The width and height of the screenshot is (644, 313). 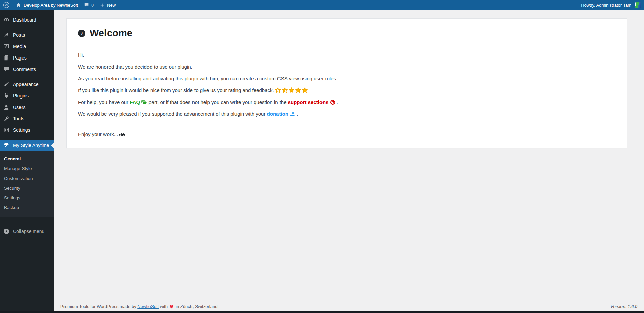 What do you see at coordinates (144, 102) in the screenshot?
I see `chat-bubbles-icon` at bounding box center [144, 102].